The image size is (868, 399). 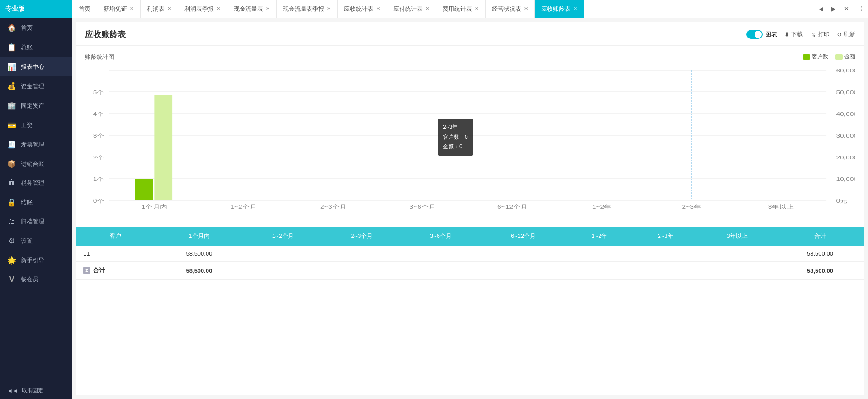 I want to click on col-m12: 6~12个月, so click(x=523, y=236).